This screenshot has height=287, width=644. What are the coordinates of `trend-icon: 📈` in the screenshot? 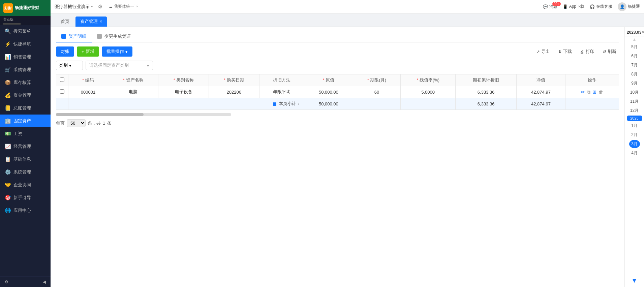 It's located at (8, 147).